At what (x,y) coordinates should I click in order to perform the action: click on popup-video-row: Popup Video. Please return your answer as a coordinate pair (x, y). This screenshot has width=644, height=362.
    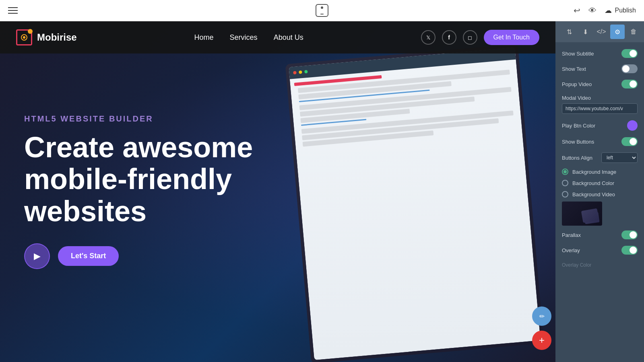
    Looking at the image, I should click on (600, 84).